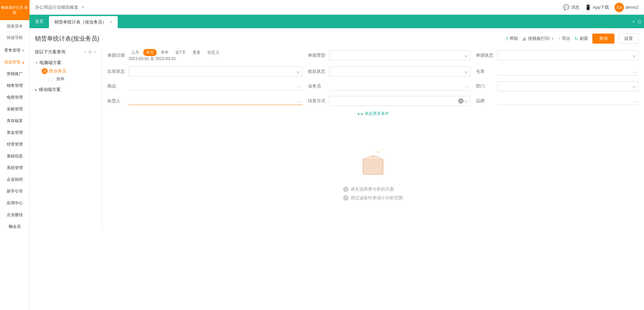  What do you see at coordinates (629, 39) in the screenshot?
I see `settings-button: 设置` at bounding box center [629, 39].